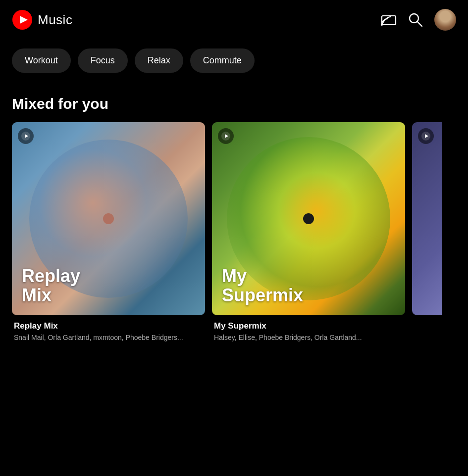 Image resolution: width=468 pixels, height=476 pixels. I want to click on disc-center-supermix, so click(309, 219).